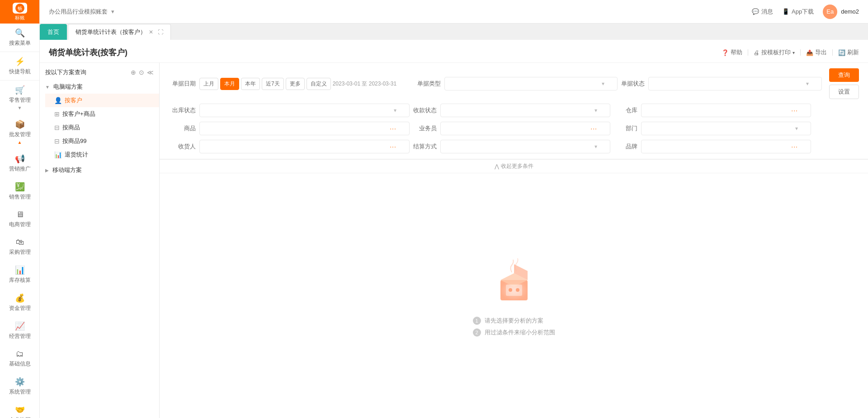 The image size is (868, 418). I want to click on tree-item-by-goods-label: 按商品, so click(71, 128).